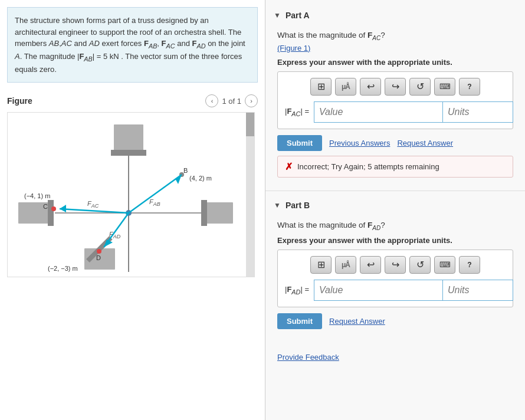 The height and width of the screenshot is (420, 525). Describe the element at coordinates (45, 206) in the screenshot. I see `svg-text: C` at that location.